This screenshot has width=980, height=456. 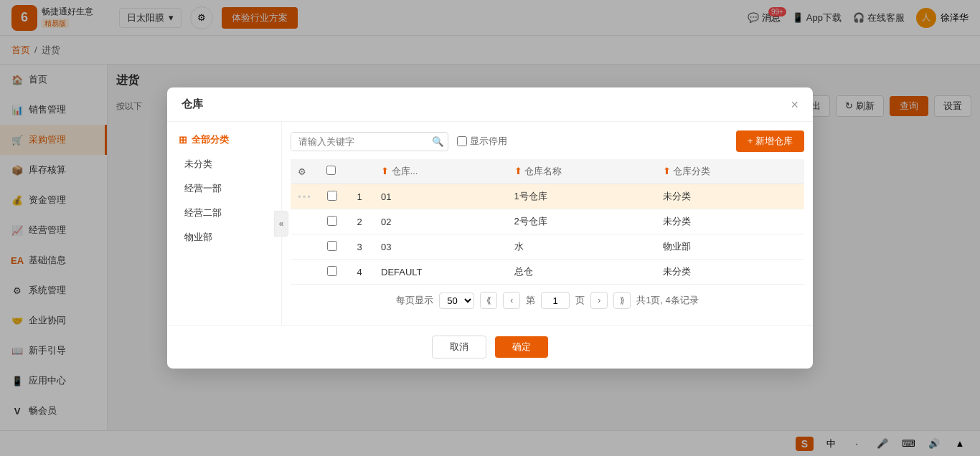 What do you see at coordinates (224, 189) in the screenshot?
I see `category-item-dept1: 经营一部` at bounding box center [224, 189].